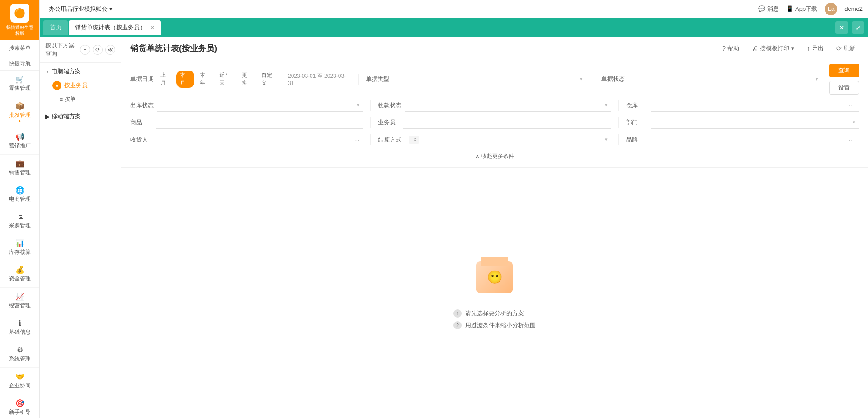 The image size is (868, 418). What do you see at coordinates (20, 168) in the screenshot?
I see `sidebar-item-sales: 💼 销售管理` at bounding box center [20, 168].